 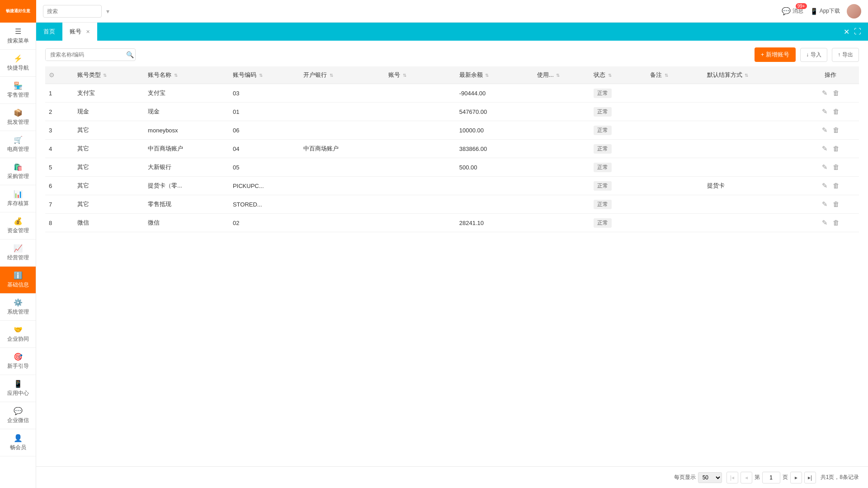 I want to click on sidebar-item-enterprise-agreement: 🤝 企业协同, so click(x=18, y=334).